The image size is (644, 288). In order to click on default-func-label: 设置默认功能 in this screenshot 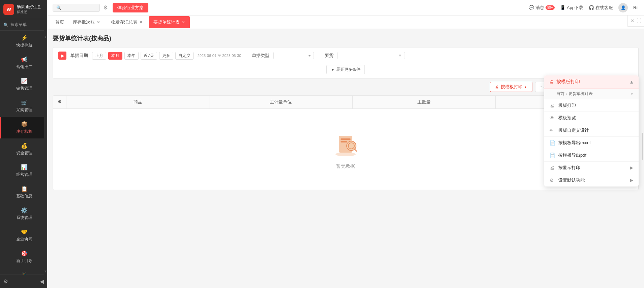, I will do `click(593, 180)`.